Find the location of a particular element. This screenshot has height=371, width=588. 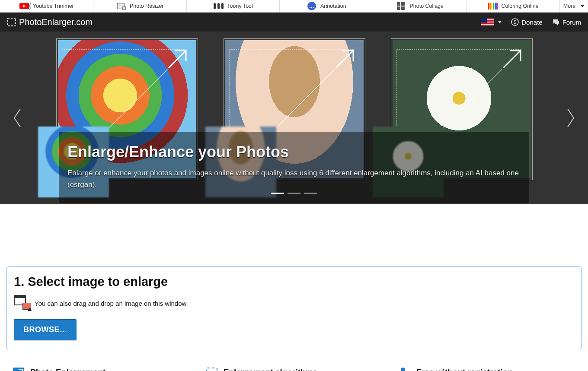

forum-label: Forum is located at coordinates (572, 22).